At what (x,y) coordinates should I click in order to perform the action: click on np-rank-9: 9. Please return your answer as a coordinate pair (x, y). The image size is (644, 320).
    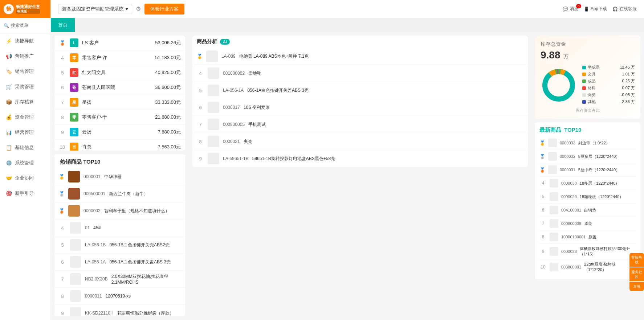
    Looking at the image, I should click on (543, 251).